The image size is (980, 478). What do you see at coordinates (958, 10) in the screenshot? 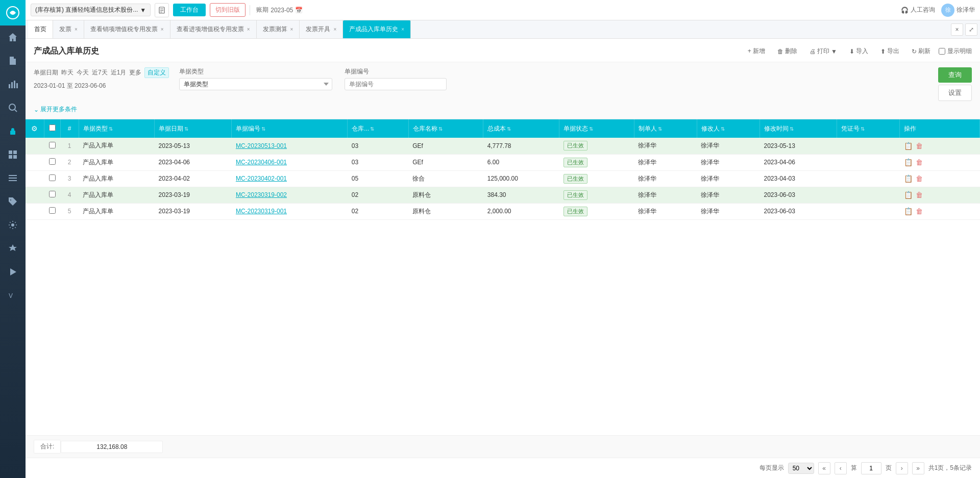
I see `user-menu: 徐 徐泽华` at bounding box center [958, 10].